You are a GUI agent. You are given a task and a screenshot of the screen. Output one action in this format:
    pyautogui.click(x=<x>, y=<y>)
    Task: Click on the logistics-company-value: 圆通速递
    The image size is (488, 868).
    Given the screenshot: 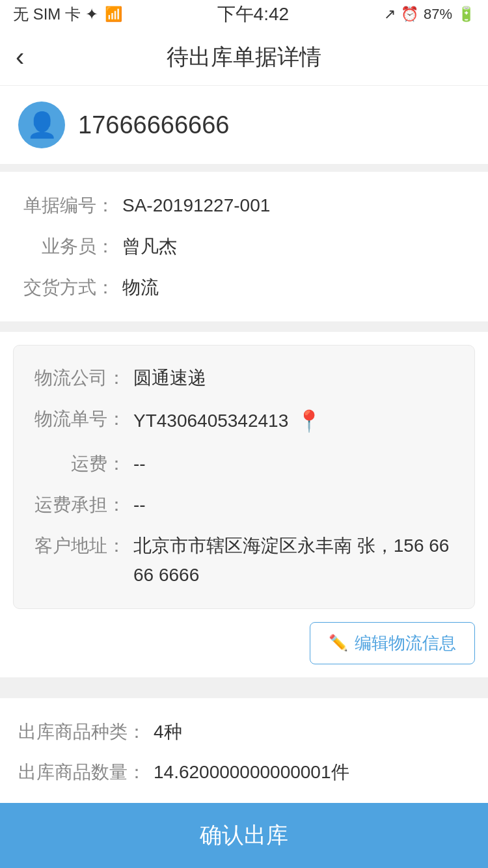 What is the action you would take?
    pyautogui.click(x=296, y=379)
    